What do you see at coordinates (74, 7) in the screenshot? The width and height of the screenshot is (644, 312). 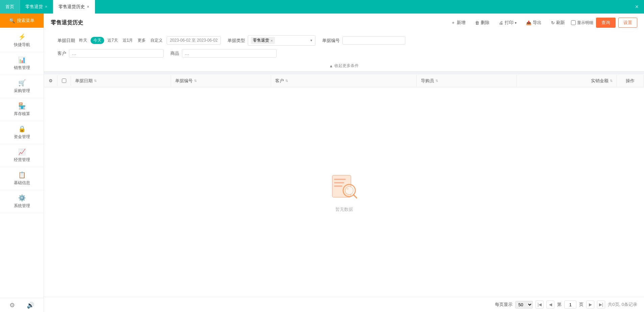 I see `tab-retail-return-history: 零售退货历史 ×` at bounding box center [74, 7].